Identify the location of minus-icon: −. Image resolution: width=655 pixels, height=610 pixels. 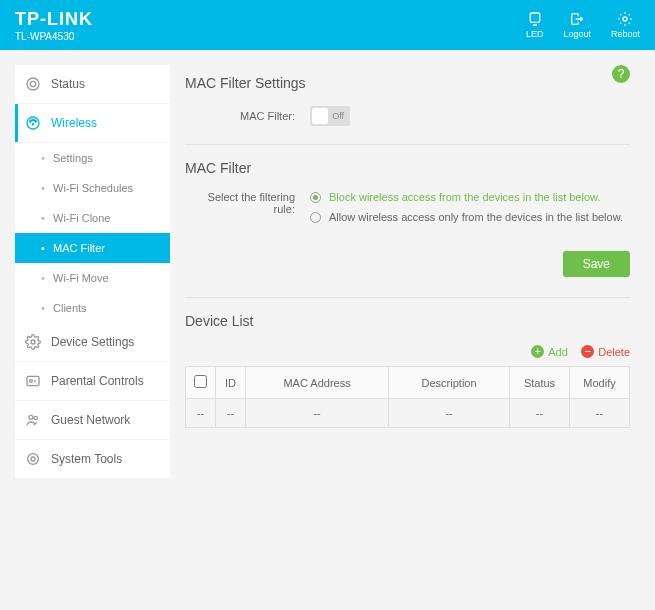
(588, 352).